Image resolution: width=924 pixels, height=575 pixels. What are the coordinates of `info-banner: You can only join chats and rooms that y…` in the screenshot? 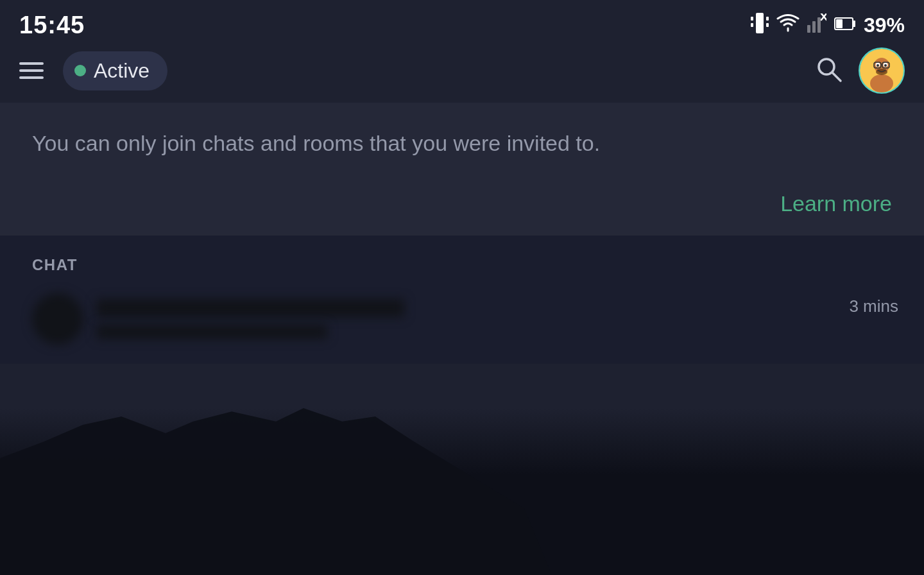 It's located at (462, 141).